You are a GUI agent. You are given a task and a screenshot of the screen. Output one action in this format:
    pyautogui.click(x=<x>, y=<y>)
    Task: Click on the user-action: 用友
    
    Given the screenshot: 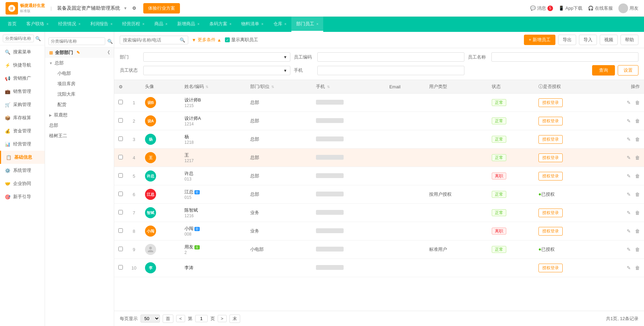 What is the action you would take?
    pyautogui.click(x=628, y=8)
    